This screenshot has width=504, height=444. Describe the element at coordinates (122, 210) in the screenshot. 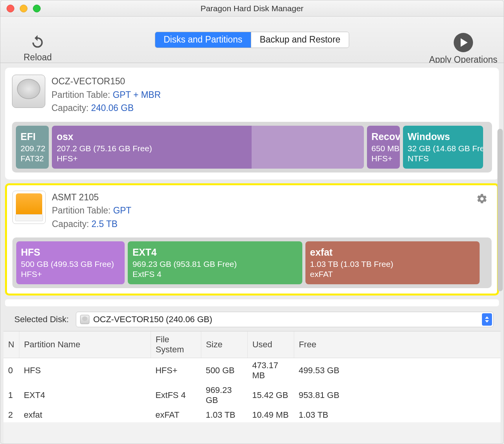

I see `ptable-value: GPT` at that location.